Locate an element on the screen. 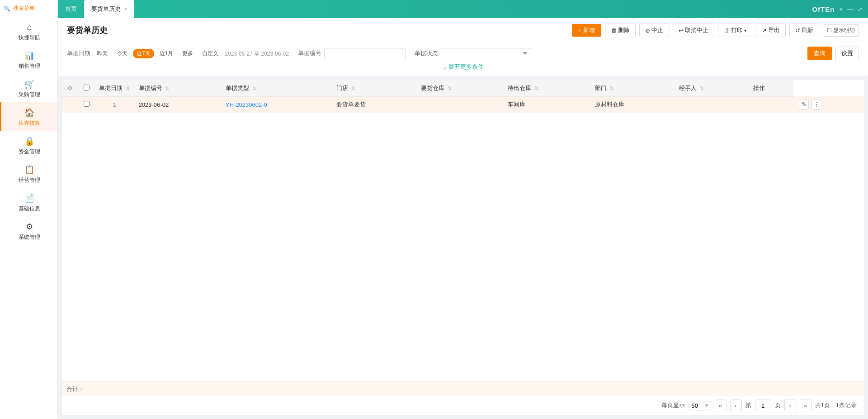 The image size is (868, 419). row-no: YH-20230602-0 is located at coordinates (277, 105).